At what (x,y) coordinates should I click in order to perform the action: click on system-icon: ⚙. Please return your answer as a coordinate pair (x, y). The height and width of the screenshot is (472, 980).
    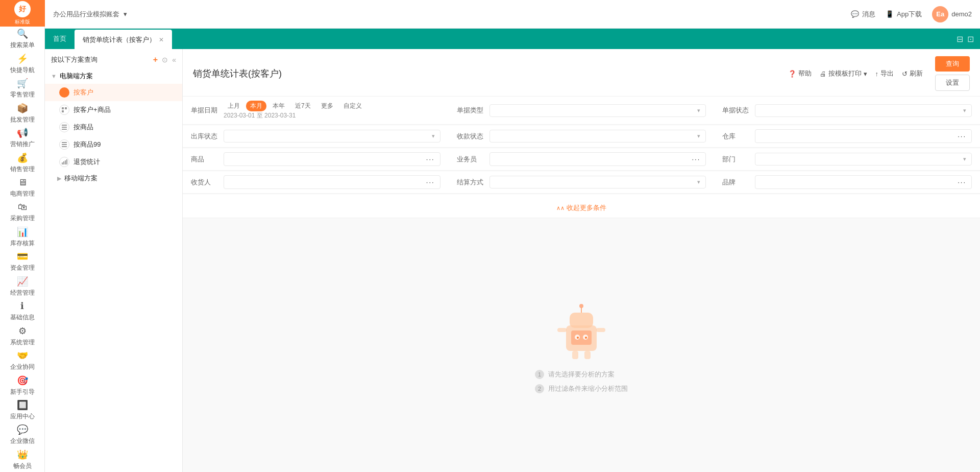
    Looking at the image, I should click on (22, 331).